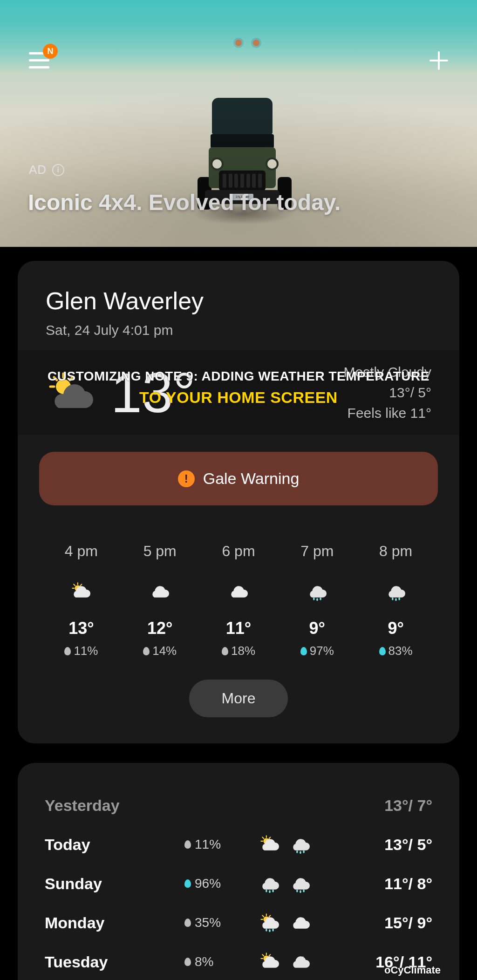 The image size is (477, 980). Describe the element at coordinates (238, 35) in the screenshot. I see `top-bar: N` at that location.